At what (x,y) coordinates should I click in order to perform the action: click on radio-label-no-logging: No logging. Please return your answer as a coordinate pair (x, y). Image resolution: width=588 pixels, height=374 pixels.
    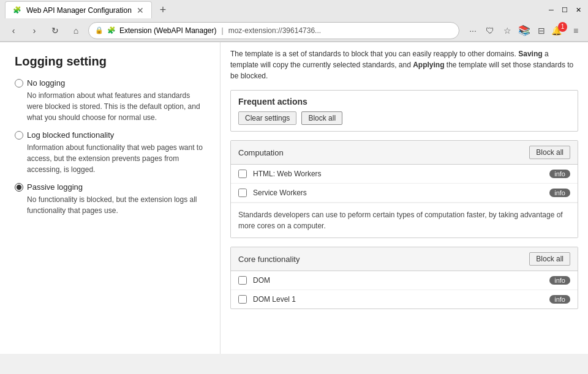
    Looking at the image, I should click on (110, 83).